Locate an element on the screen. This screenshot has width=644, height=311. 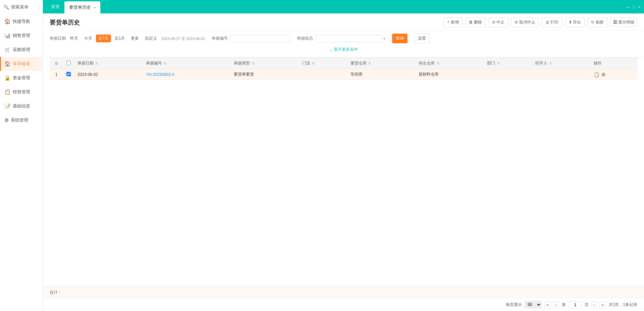
order-no-label: 单据编号 is located at coordinates (220, 38).